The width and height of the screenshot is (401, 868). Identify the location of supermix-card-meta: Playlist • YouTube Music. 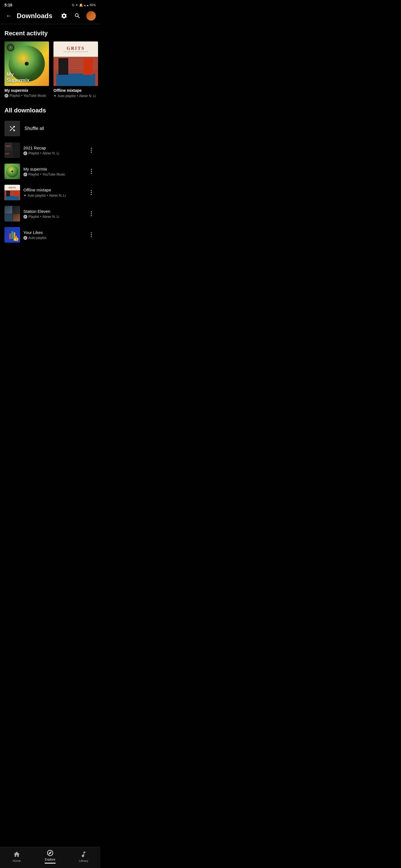
(27, 96).